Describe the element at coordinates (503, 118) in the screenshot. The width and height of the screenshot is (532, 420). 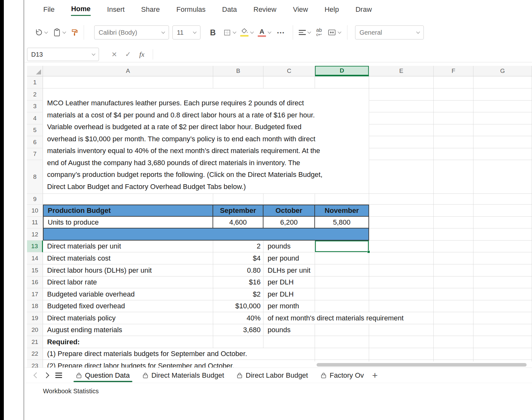
I see `cell-G4` at that location.